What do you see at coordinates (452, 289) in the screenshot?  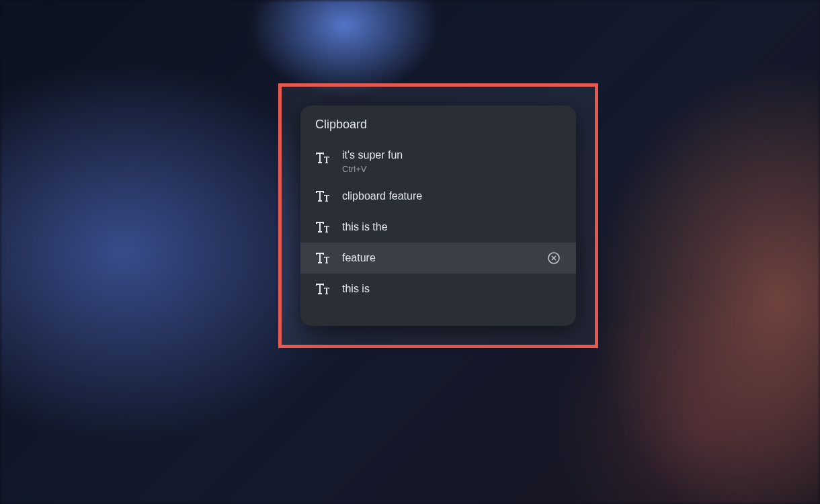 I see `clipboard-item-text: this is` at bounding box center [452, 289].